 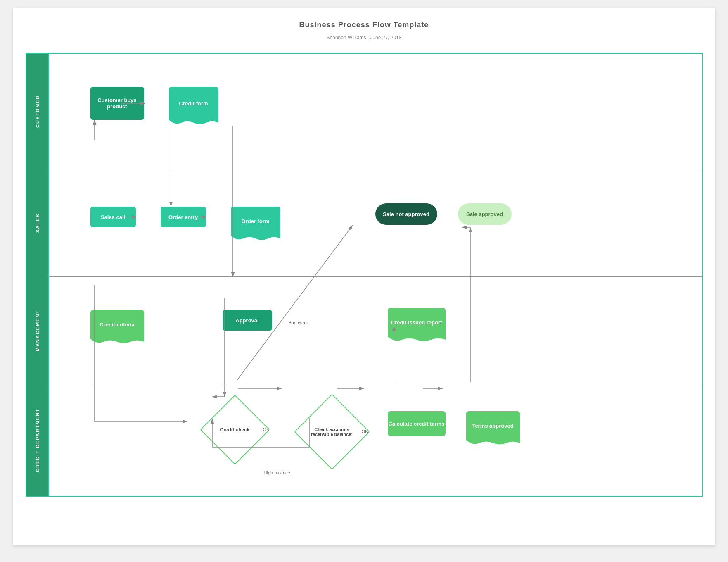 I want to click on ok-label-2: OK, so click(x=365, y=431).